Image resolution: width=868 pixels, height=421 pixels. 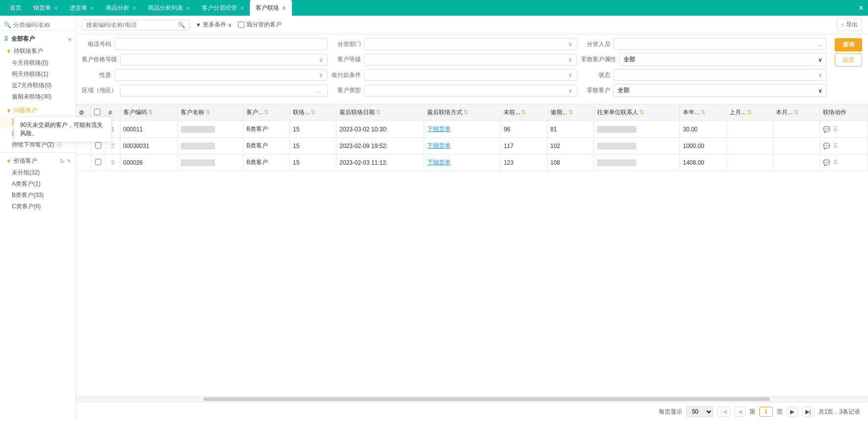 I want to click on customer-grade-select: ∨, so click(x=471, y=60).